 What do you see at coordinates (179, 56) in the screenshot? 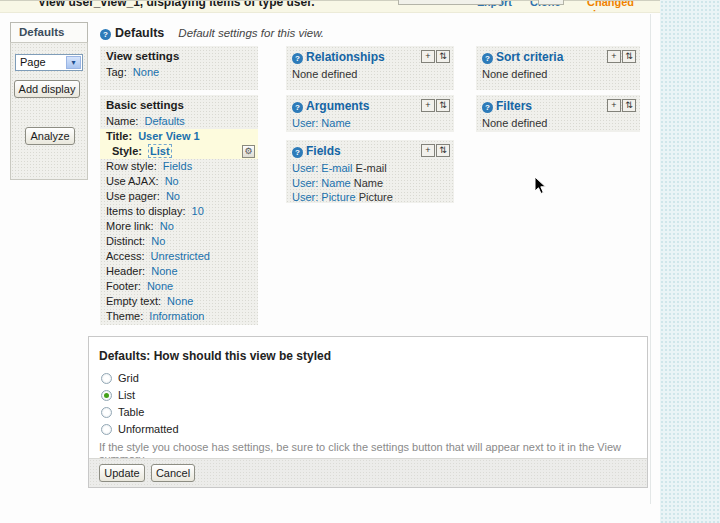
I see `view-settings-title: View settings` at bounding box center [179, 56].